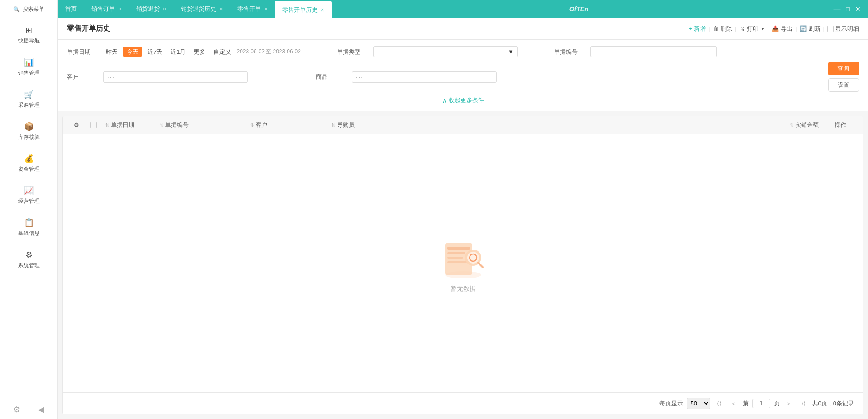 Image resolution: width=868 pixels, height=419 pixels. Describe the element at coordinates (133, 52) in the screenshot. I see `date-opt-today: 今天` at that location.